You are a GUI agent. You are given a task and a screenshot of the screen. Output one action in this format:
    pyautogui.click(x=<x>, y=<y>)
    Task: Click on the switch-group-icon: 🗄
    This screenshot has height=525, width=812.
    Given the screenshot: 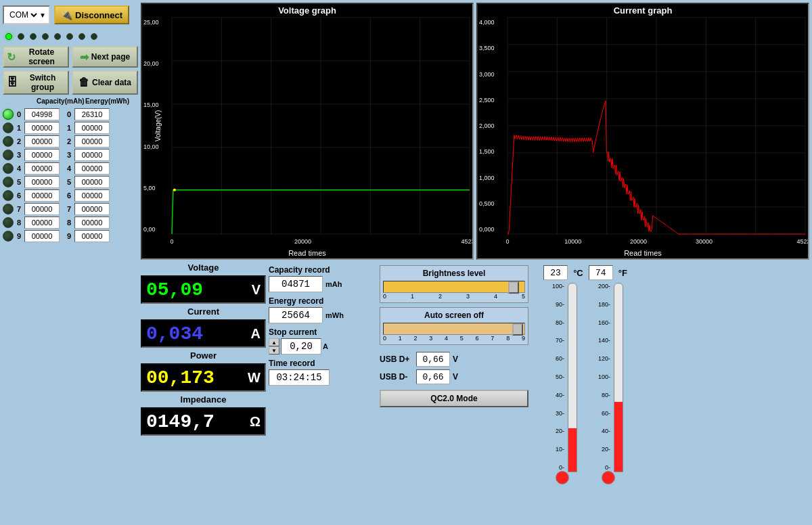 What is the action you would take?
    pyautogui.click(x=12, y=83)
    